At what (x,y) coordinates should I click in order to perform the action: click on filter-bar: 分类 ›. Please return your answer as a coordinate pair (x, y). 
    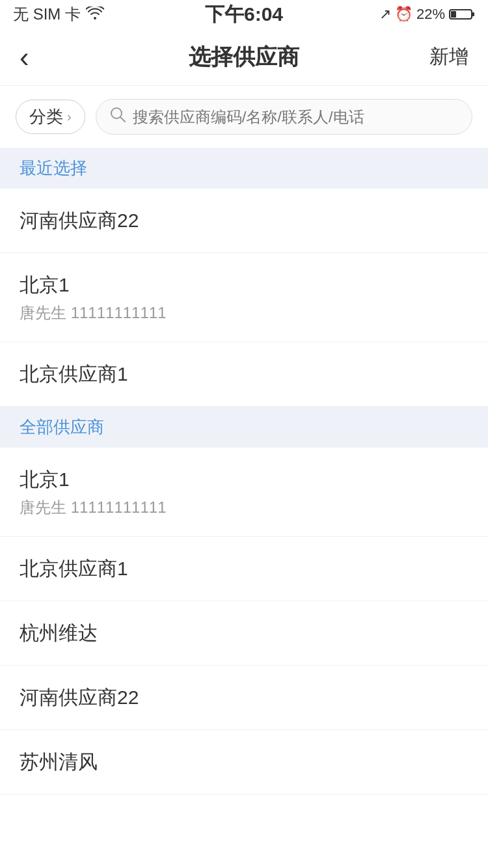
    Looking at the image, I should click on (244, 117).